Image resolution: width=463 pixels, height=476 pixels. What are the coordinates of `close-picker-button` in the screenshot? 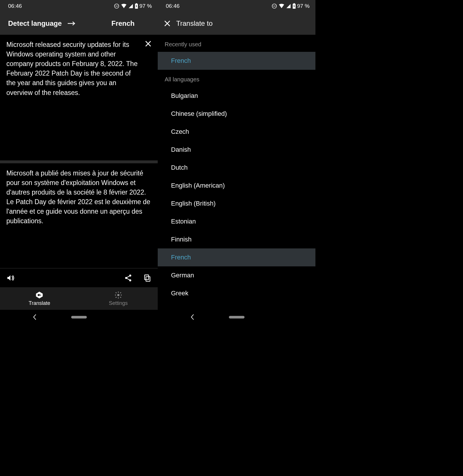 It's located at (167, 23).